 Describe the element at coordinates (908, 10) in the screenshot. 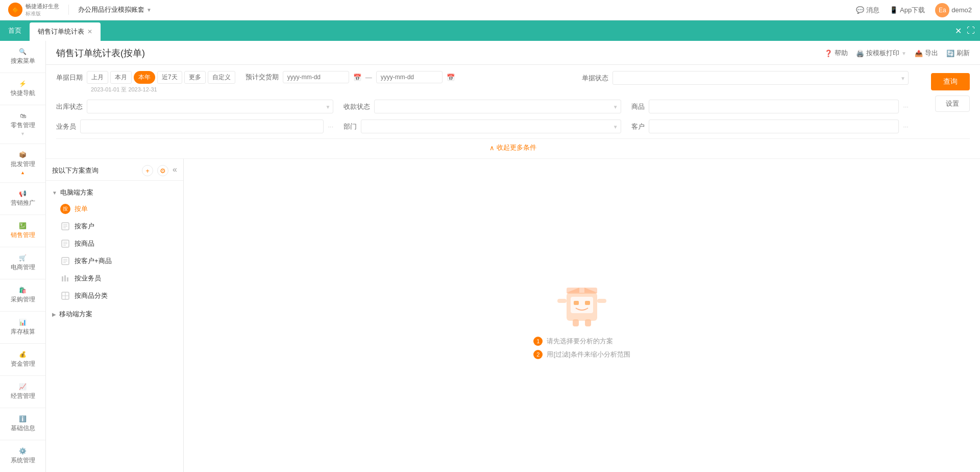

I see `app-download-btn: 📱 App下载` at that location.